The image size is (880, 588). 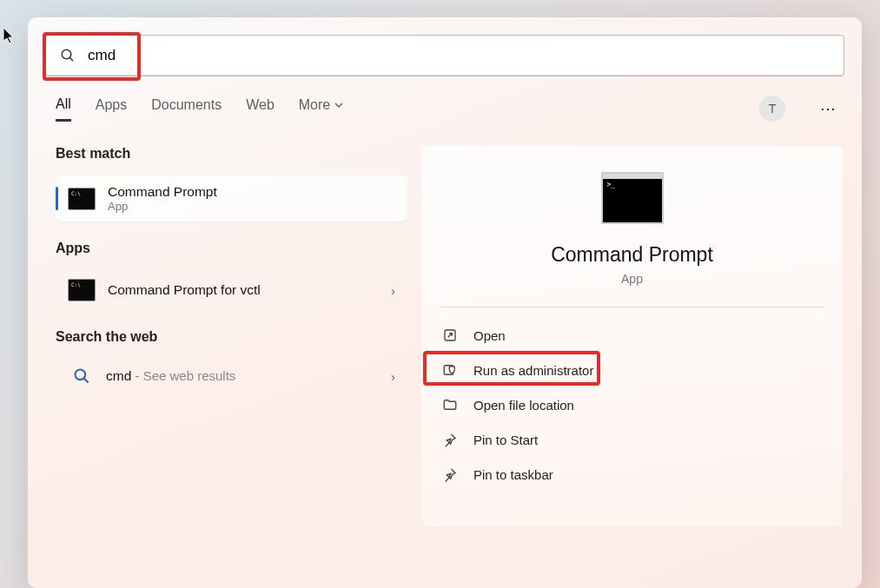 What do you see at coordinates (506, 439) in the screenshot?
I see `action-label: Pin to Start` at bounding box center [506, 439].